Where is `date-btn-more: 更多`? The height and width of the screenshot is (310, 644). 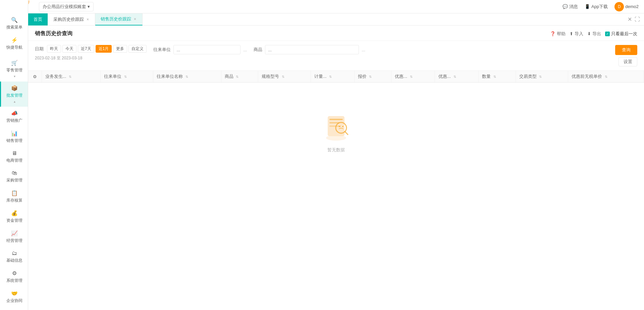
date-btn-more: 更多 is located at coordinates (120, 49).